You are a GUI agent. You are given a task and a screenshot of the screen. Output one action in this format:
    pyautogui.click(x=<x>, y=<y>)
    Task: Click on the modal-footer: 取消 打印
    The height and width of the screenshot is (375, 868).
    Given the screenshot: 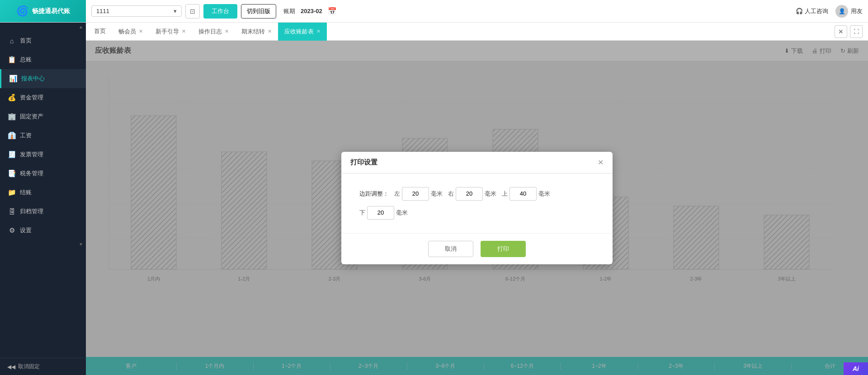 What is the action you would take?
    pyautogui.click(x=477, y=248)
    